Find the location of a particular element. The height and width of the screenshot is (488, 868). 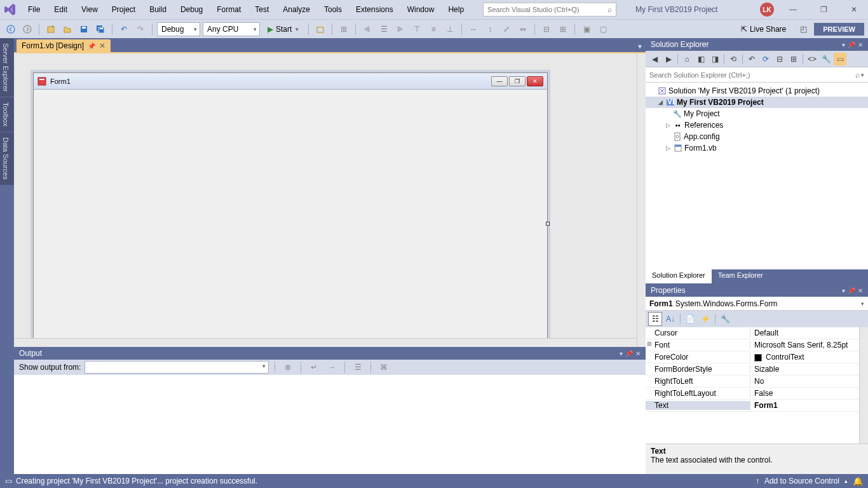

menu-debug: Debug is located at coordinates (192, 10).